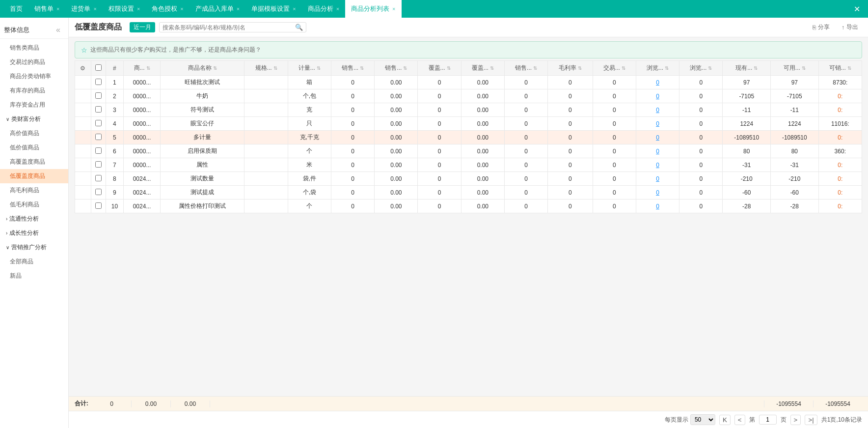 The width and height of the screenshot is (868, 428). What do you see at coordinates (614, 68) in the screenshot?
I see `col-trade: 交易...⇅` at bounding box center [614, 68].